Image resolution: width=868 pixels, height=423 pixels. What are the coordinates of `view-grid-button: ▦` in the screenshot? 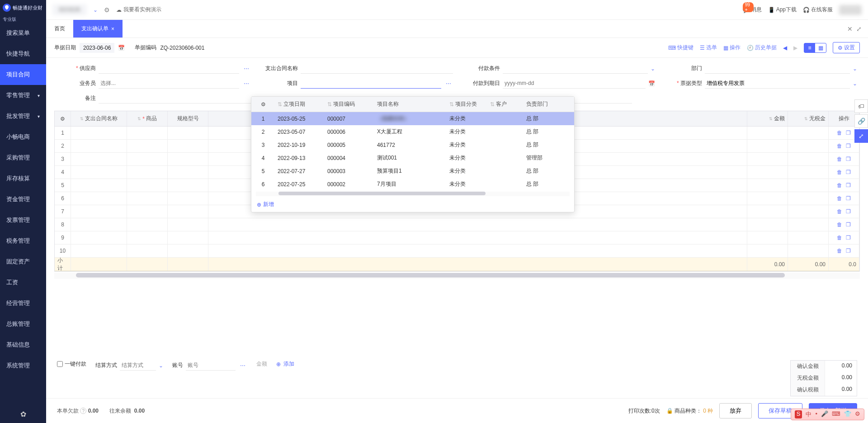 It's located at (821, 48).